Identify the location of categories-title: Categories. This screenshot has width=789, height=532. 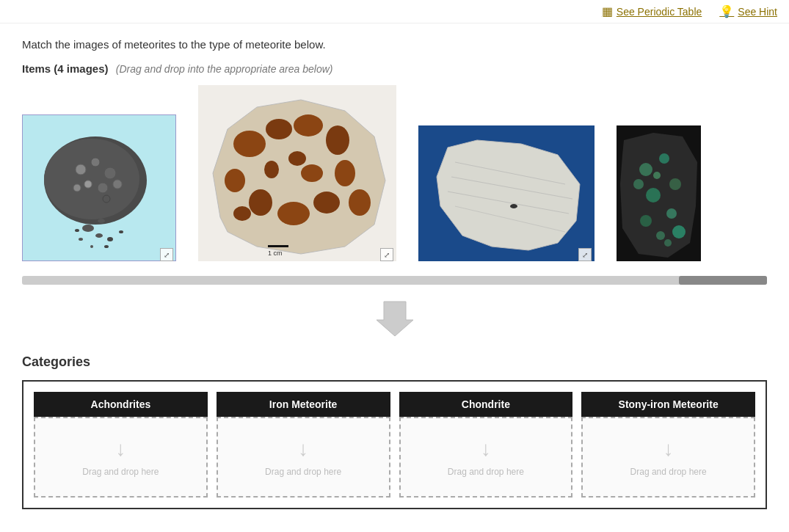
(395, 362).